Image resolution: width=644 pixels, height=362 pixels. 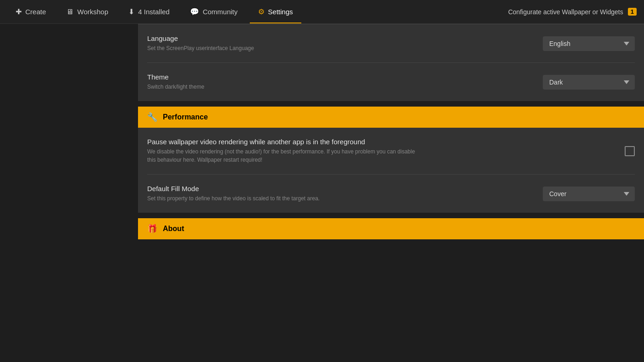 I want to click on configure-label: Configurate active Wallpaper or Widgets, so click(x=566, y=12).